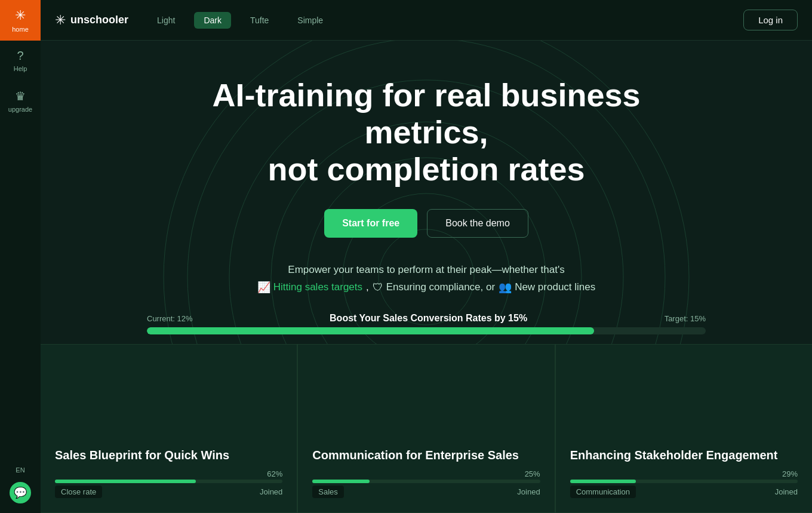 This screenshot has width=812, height=513. I want to click on chat-icon: 💬, so click(20, 493).